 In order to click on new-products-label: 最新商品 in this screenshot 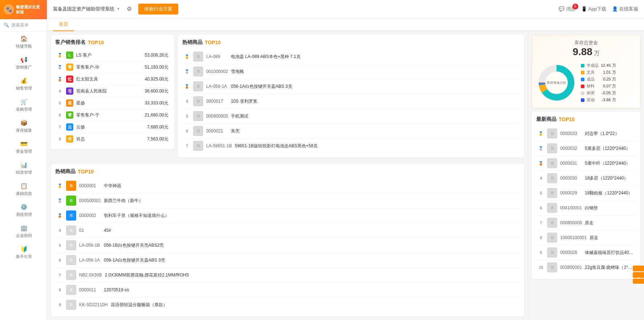, I will do `click(546, 119)`.